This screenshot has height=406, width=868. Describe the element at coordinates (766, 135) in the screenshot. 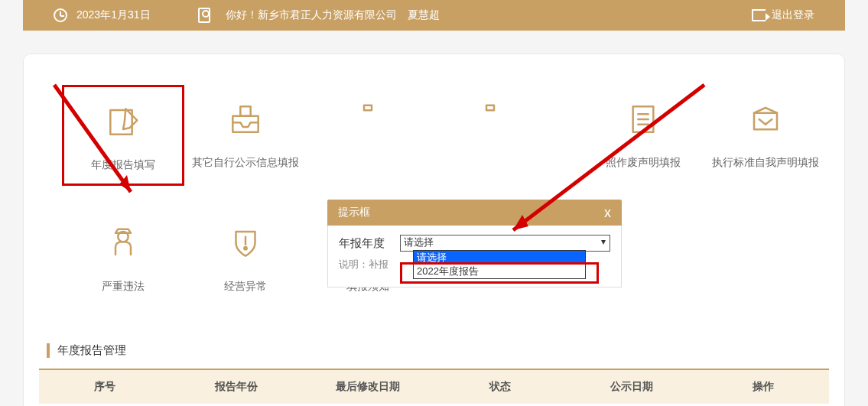

I see `nav-standard-declaration: 执行标准自我声明填报` at that location.